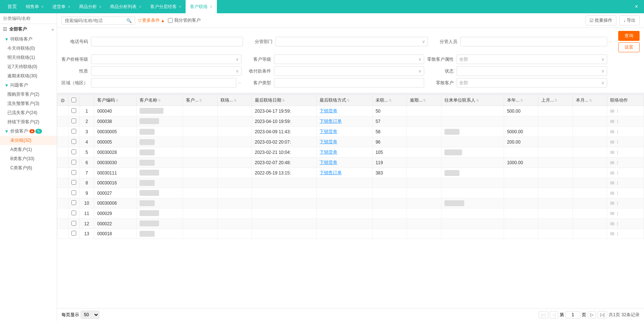 The width and height of the screenshot is (644, 321). Describe the element at coordinates (116, 100) in the screenshot. I see `th-code: 客户编码⇅` at that location.